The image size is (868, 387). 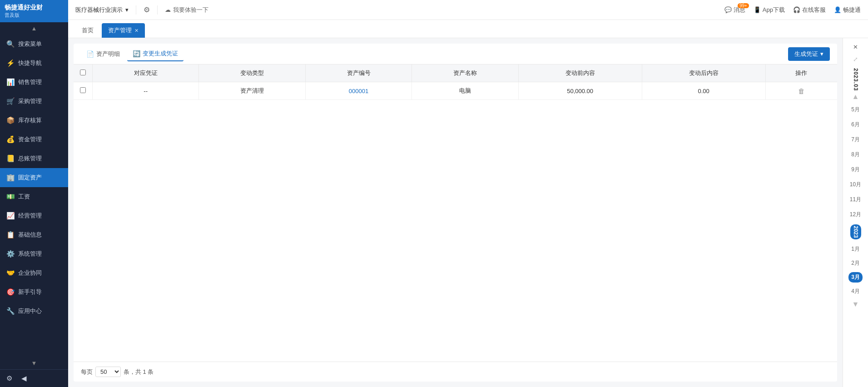 I want to click on phone-icon: 📱, so click(x=757, y=10).